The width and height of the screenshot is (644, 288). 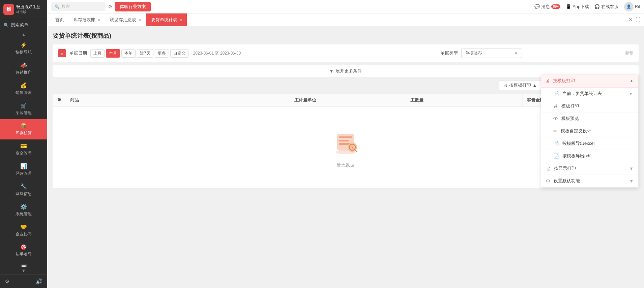 I want to click on dropdown-template-custom: ✏ 模板自定义设计, so click(x=590, y=131).